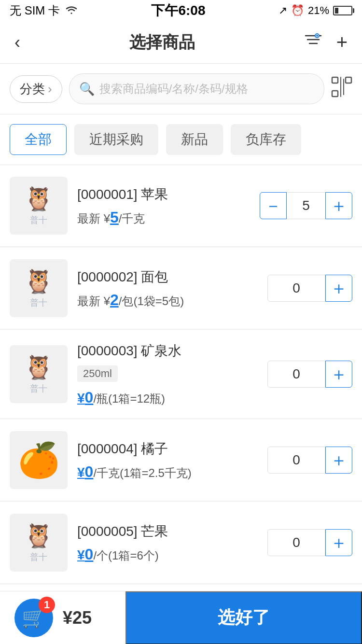  What do you see at coordinates (181, 617) in the screenshot?
I see `bottom-bar: 🛒 1 ¥25 选好了` at bounding box center [181, 617].